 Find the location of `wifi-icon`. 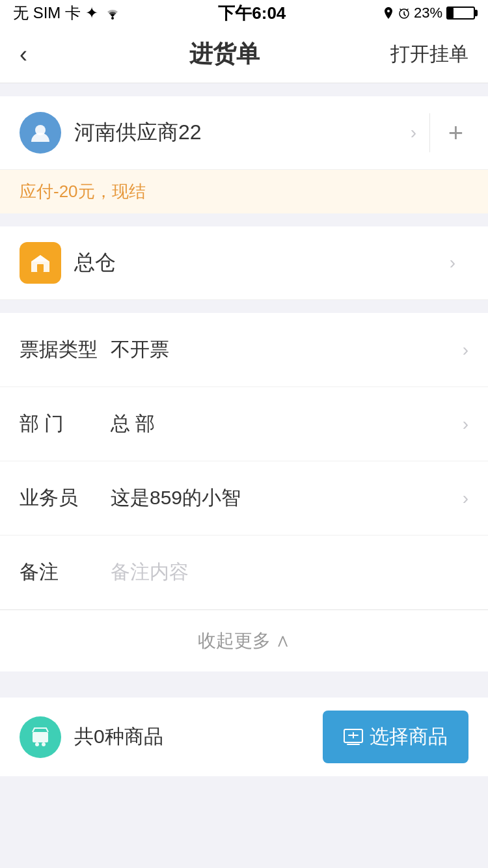

wifi-icon is located at coordinates (113, 13).